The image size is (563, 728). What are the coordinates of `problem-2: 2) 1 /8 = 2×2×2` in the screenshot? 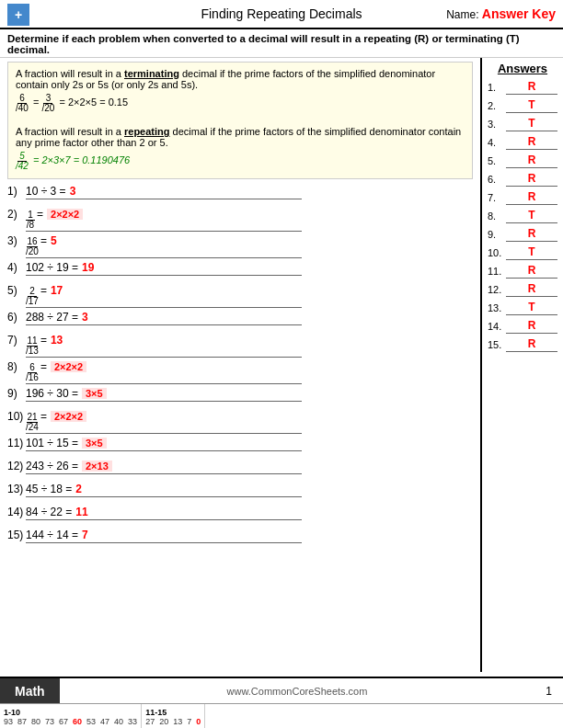 It's located at (240, 220).